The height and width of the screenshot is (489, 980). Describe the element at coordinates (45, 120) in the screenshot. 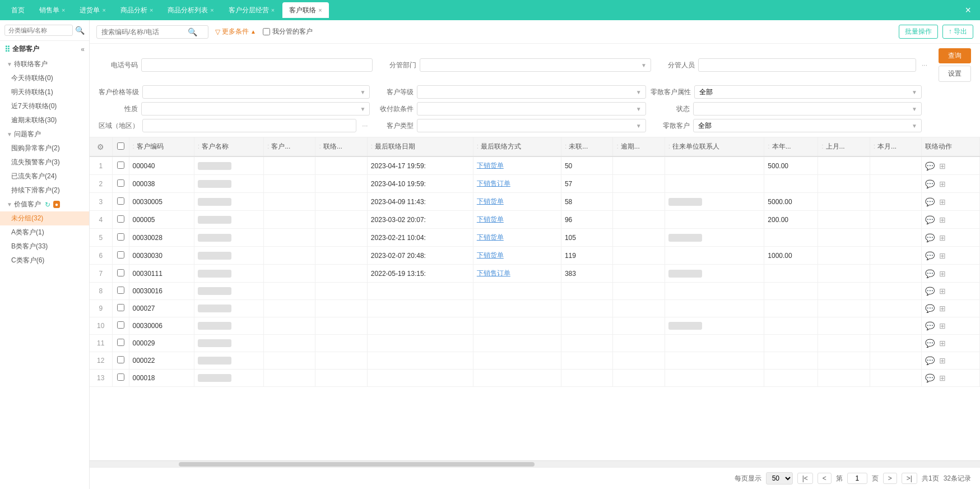

I see `sidebar-item-overdue: 逾期未联络(30)` at that location.